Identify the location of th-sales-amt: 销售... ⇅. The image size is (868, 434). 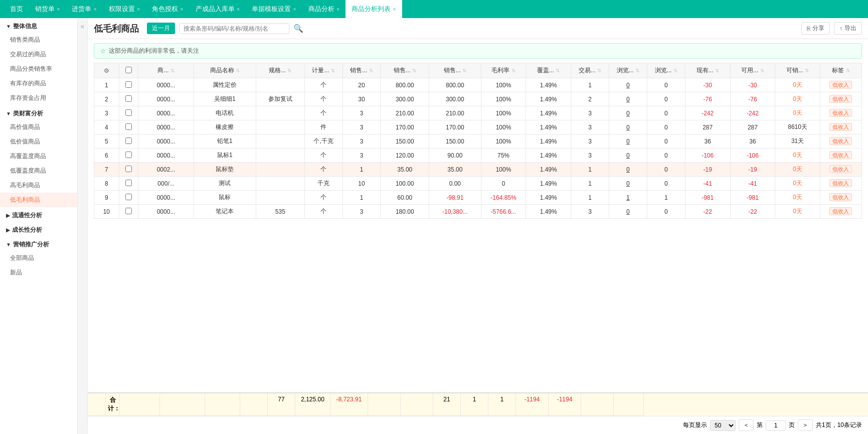
(455, 71).